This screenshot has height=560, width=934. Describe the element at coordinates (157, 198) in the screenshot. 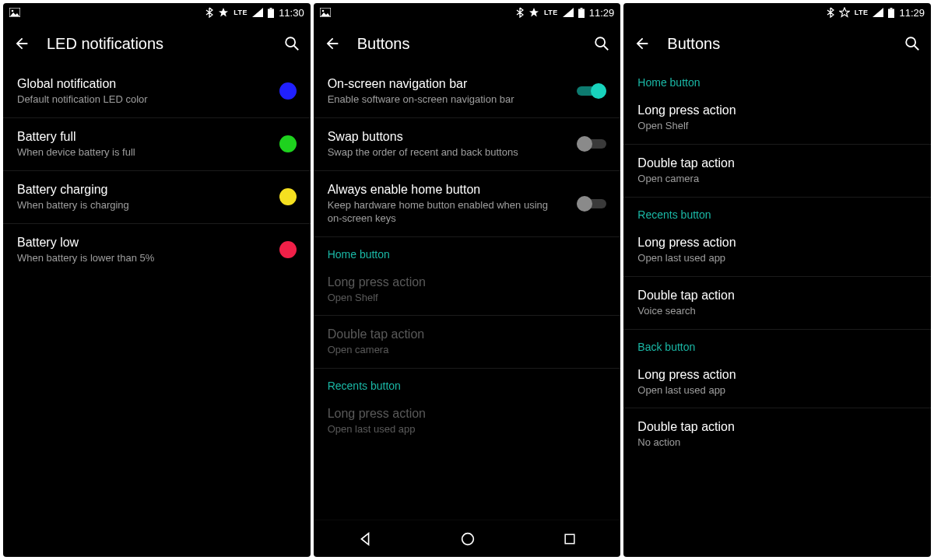

I see `led-item-battery-charging: Battery chargingWhen battery is charging` at that location.